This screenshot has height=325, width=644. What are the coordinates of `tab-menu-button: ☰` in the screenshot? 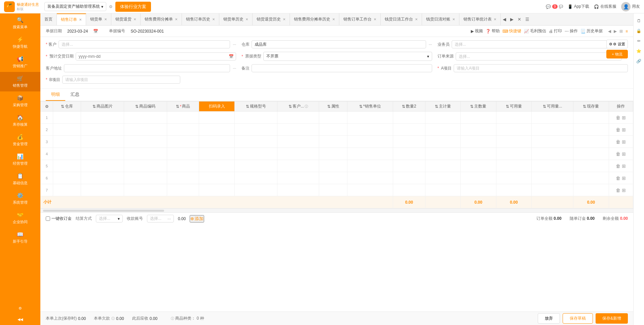 It's located at (527, 19).